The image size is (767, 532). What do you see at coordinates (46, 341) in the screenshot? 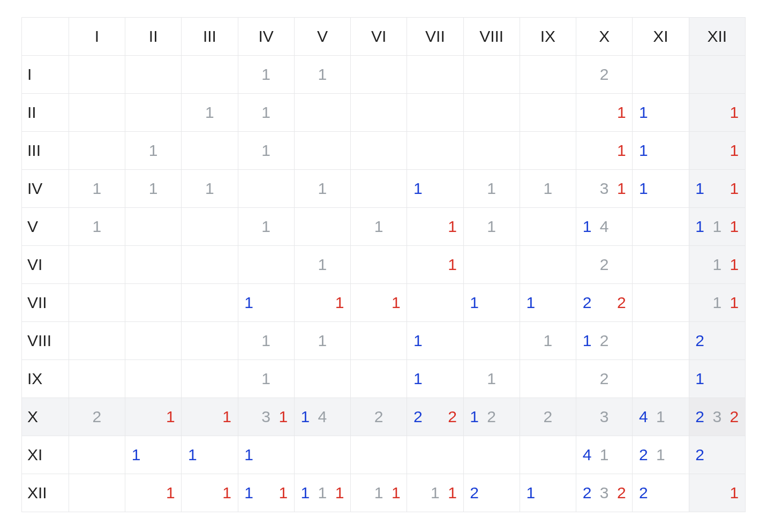
I see `row-header: VIII` at bounding box center [46, 341].